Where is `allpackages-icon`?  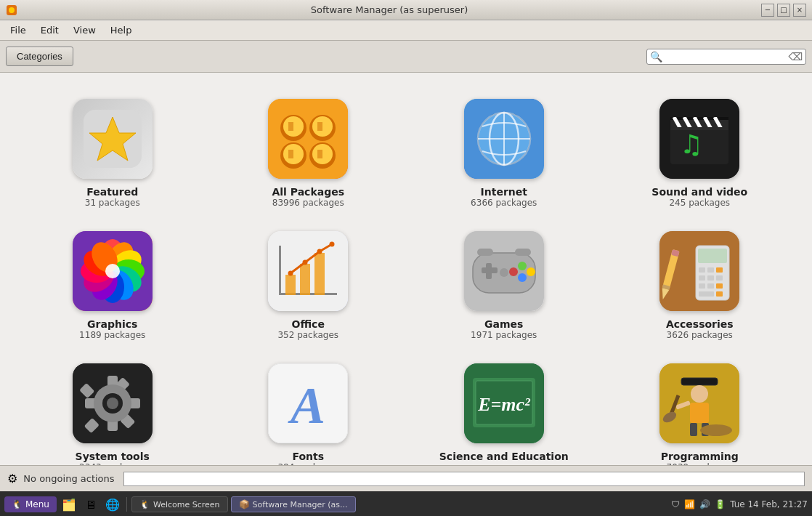
allpackages-icon is located at coordinates (308, 139).